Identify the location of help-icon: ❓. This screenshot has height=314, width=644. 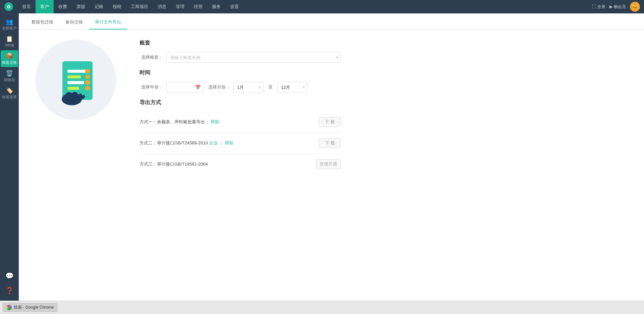
(9, 291).